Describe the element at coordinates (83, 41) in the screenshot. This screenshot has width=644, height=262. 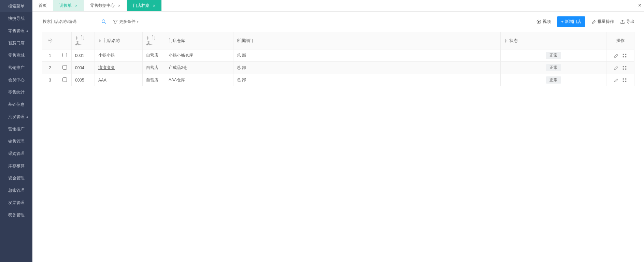
I see `col-code: ▲▼ 门店...` at that location.